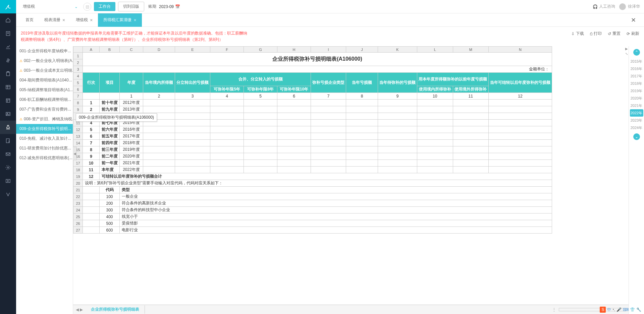 The width and height of the screenshot is (644, 314). What do you see at coordinates (87, 7) in the screenshot?
I see `archive-icon: ▤` at bounding box center [87, 7].